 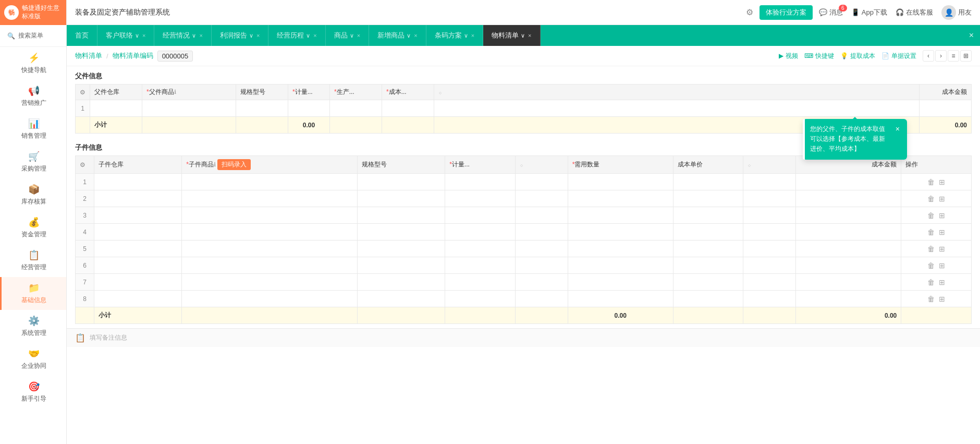 What do you see at coordinates (849, 299) in the screenshot?
I see `child-row8-cost-amount` at bounding box center [849, 299].